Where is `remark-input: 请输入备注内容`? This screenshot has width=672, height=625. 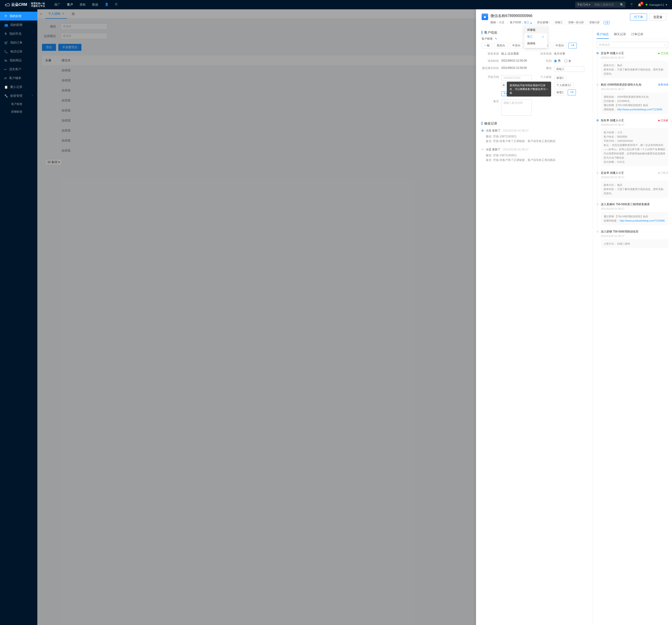 remark-input: 请输入备注内容 is located at coordinates (517, 107).